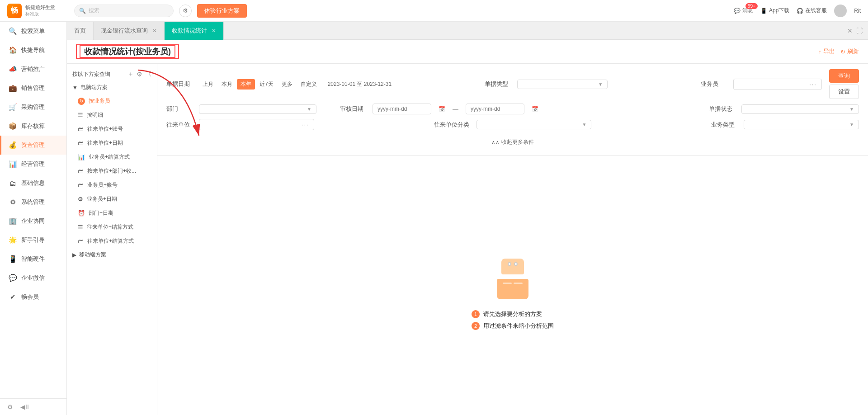  What do you see at coordinates (516, 264) in the screenshot?
I see `robot-eye-right` at bounding box center [516, 264].